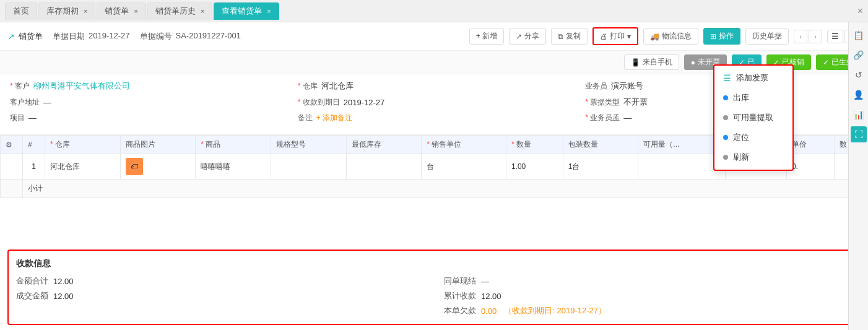 The height and width of the screenshot is (330, 868). What do you see at coordinates (202, 11) in the screenshot?
I see `tab-sales-history-close: ×` at bounding box center [202, 11].